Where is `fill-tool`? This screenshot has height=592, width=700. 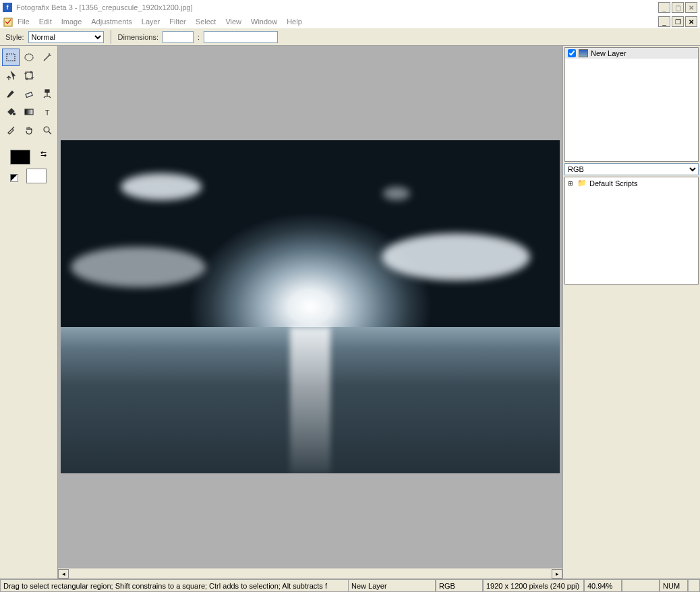 fill-tool is located at coordinates (11, 112).